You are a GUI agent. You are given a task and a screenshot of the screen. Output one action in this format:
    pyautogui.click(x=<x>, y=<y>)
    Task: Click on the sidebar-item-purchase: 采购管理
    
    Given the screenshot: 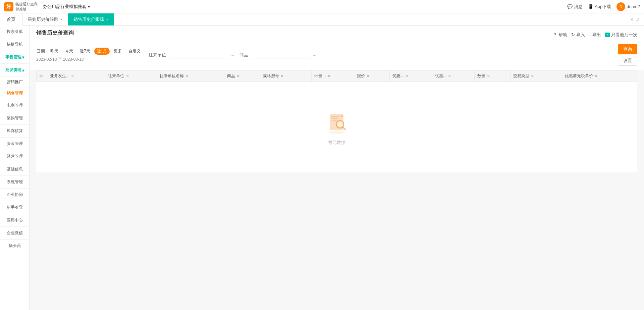 What is the action you would take?
    pyautogui.click(x=15, y=118)
    